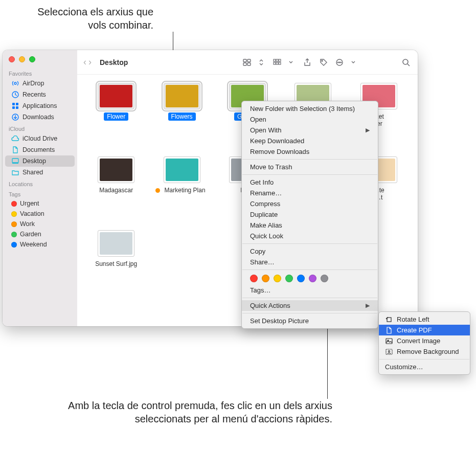 Image resolution: width=476 pixels, height=450 pixels. I want to click on context-menu-item: Tags…, so click(310, 290).